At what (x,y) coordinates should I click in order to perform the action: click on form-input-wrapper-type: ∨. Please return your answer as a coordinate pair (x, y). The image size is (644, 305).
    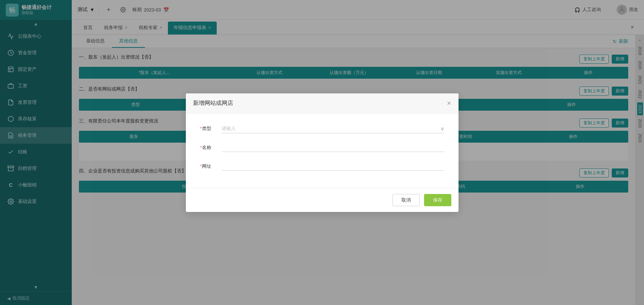
    Looking at the image, I should click on (333, 129).